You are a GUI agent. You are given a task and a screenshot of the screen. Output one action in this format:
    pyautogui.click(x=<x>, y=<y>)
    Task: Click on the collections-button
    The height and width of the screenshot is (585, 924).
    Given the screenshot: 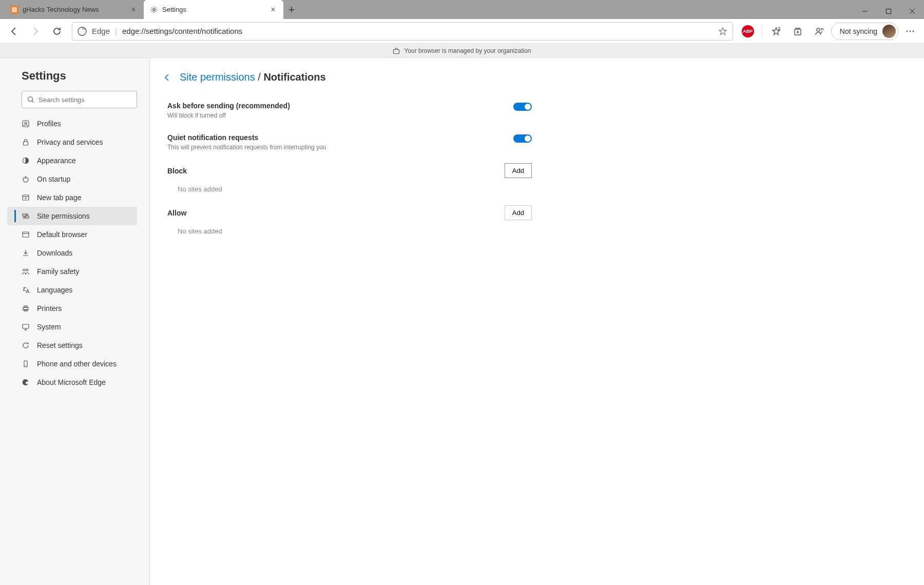 What is the action you would take?
    pyautogui.click(x=798, y=31)
    